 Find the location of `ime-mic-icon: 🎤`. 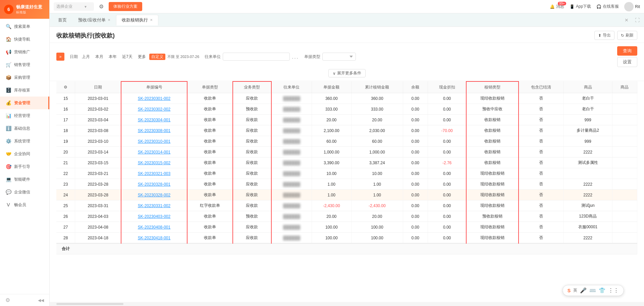

ime-mic-icon: 🎤 is located at coordinates (583, 290).